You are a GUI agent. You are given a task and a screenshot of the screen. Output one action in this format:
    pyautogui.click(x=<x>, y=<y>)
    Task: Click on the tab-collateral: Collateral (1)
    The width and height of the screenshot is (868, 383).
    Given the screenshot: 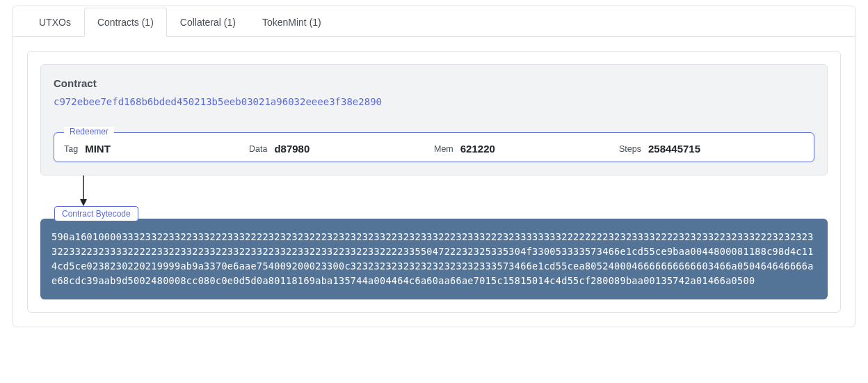 What is the action you would take?
    pyautogui.click(x=208, y=22)
    